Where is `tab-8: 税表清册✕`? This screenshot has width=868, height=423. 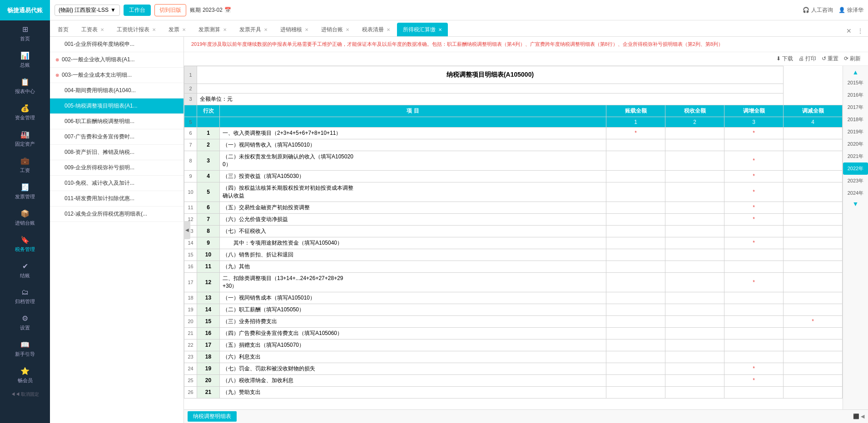
tab-8: 税表清册✕ is located at coordinates (376, 30).